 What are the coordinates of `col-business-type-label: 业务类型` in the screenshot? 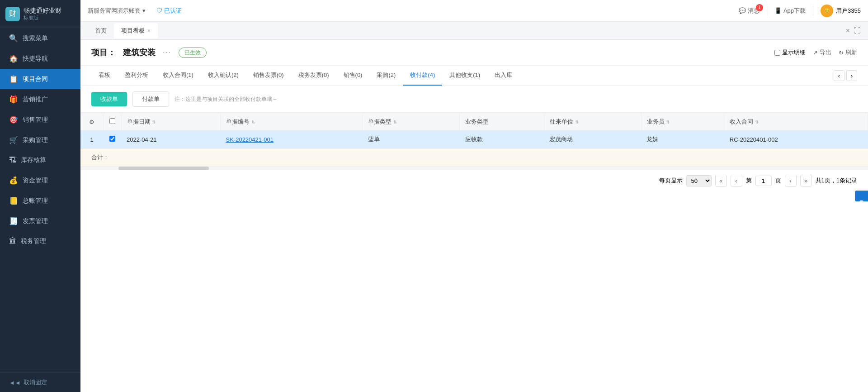 It's located at (477, 121).